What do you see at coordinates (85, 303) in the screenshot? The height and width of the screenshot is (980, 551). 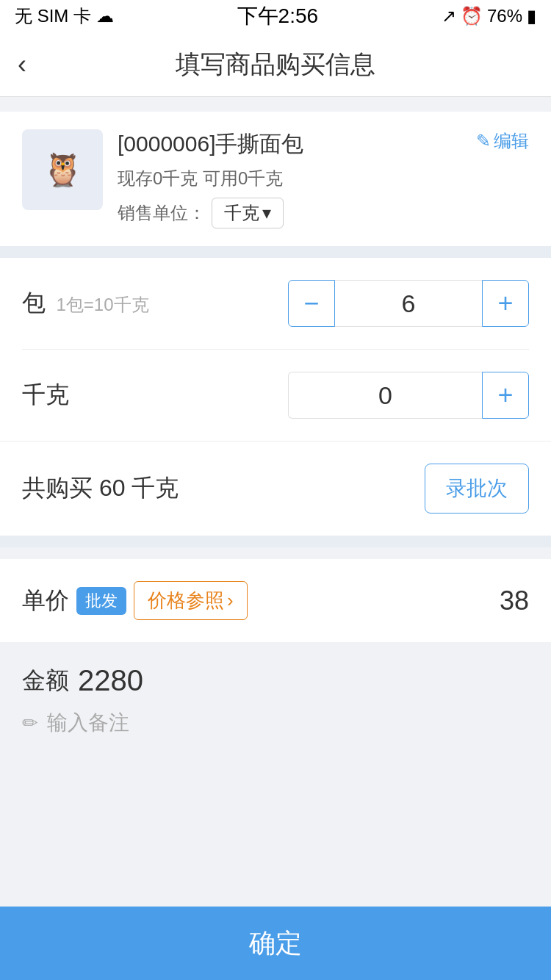 I see `bao-label-group: 包 1包=10千克` at bounding box center [85, 303].